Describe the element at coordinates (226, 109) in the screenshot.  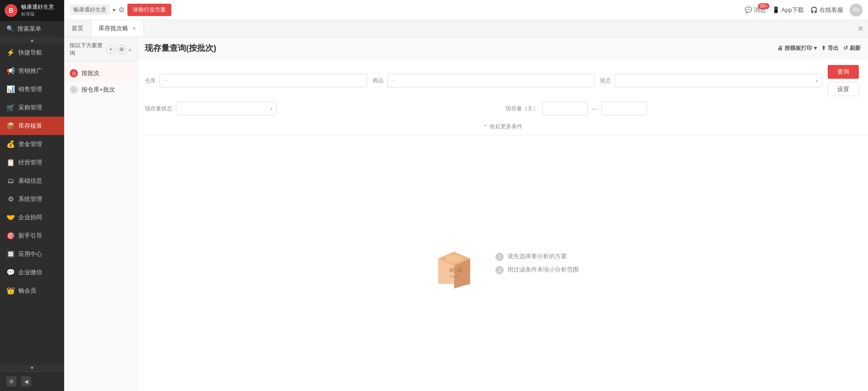
I see `inv-status-select: ▾` at that location.